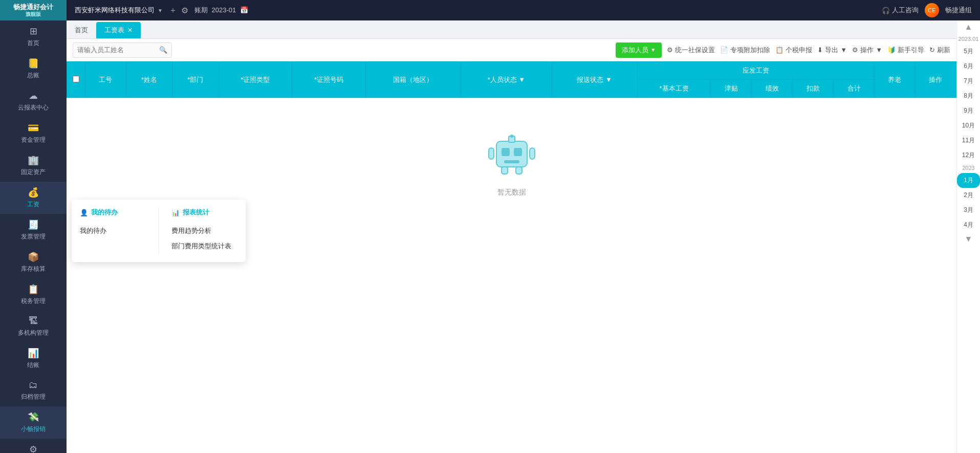  I want to click on header-right: 🎧 人工咨询 CE 畅捷通组, so click(931, 10).